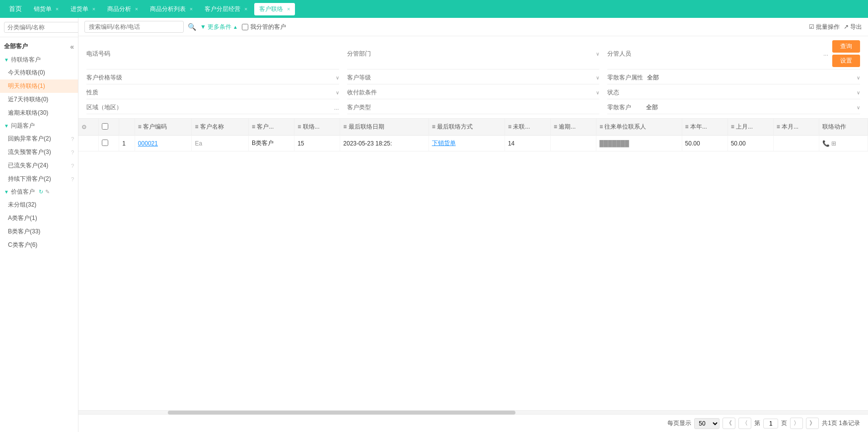 This screenshot has width=868, height=432. Describe the element at coordinates (23, 126) in the screenshot. I see `group-title-problem: 问题客户` at that location.